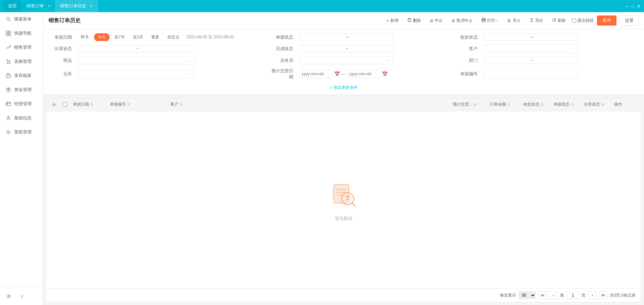 This screenshot has width=644, height=305. I want to click on calendar-start-icon: 📅, so click(337, 74).